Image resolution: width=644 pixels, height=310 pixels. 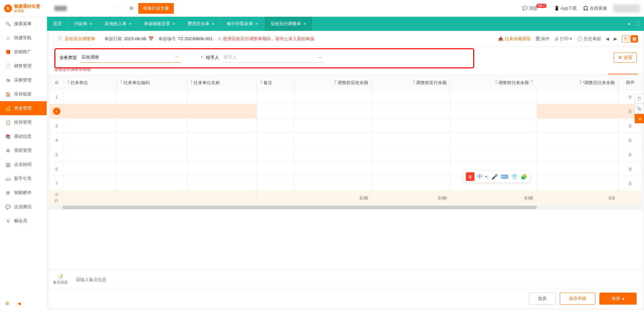 I want to click on view-list-icon: ☰, so click(x=626, y=39).